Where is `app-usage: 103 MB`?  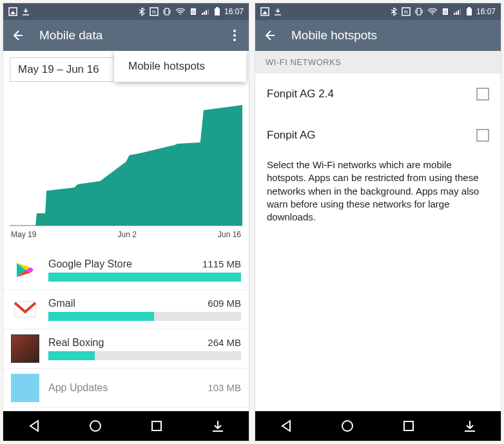 app-usage: 103 MB is located at coordinates (224, 388).